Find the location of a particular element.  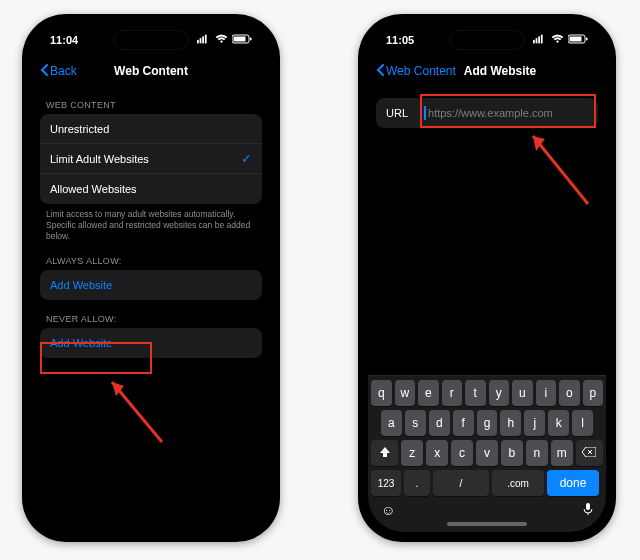

back-button: Web Content is located at coordinates (416, 72).